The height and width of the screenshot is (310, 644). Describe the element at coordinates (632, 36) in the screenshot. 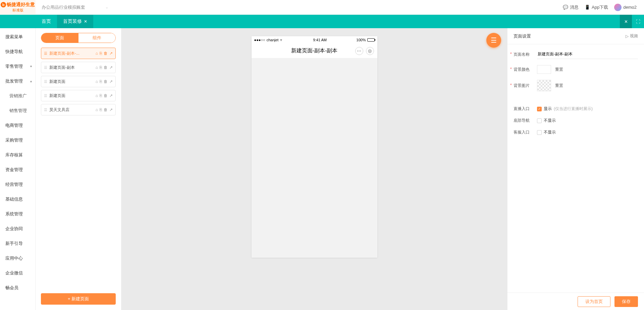

I see `video-link: ▷视频` at that location.